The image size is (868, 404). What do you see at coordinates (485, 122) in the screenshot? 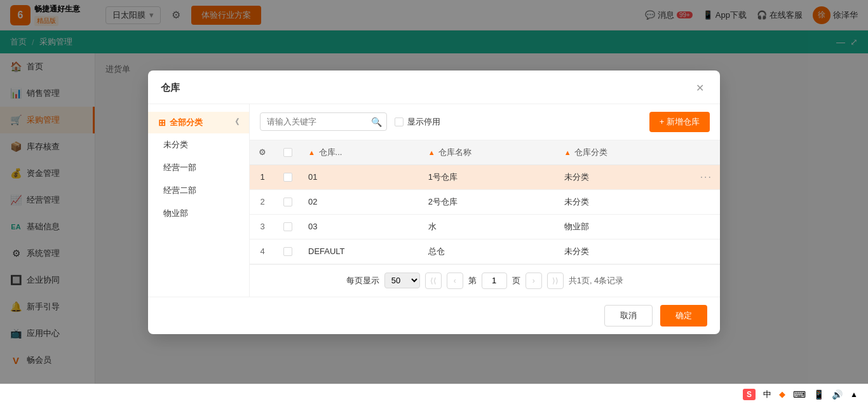
I see `modal-toolbar: 🔍 显示停用 + 新增仓库` at bounding box center [485, 122].